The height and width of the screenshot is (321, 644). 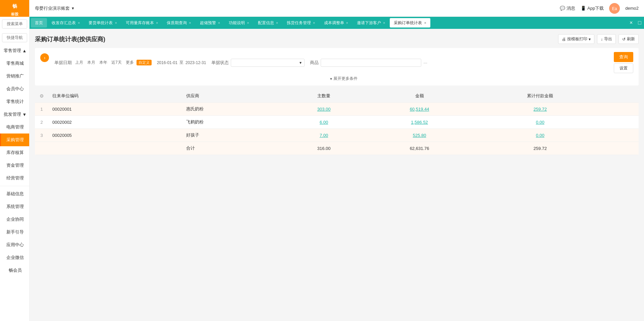 I want to click on shortcut-nav-btn: 快捷导航, so click(x=15, y=38).